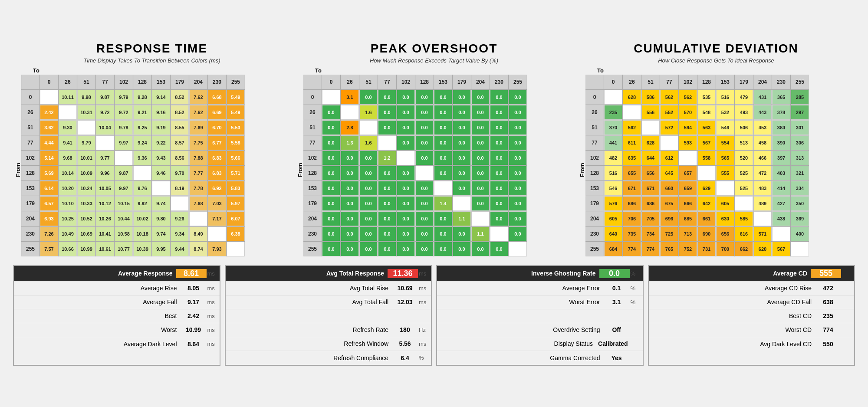  Describe the element at coordinates (480, 97) in the screenshot. I see `matrix-cell-0-8: 0.0` at that location.